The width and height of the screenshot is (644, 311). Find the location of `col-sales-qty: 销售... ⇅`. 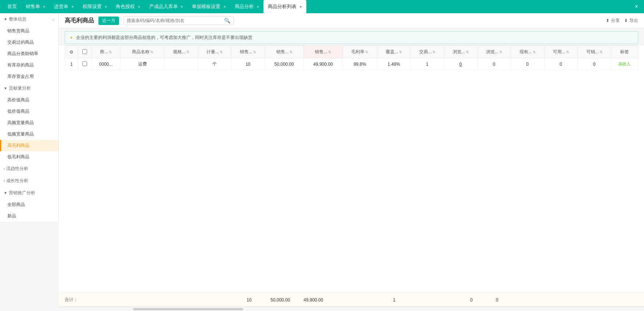

col-sales-qty: 销售... ⇅ is located at coordinates (248, 52).